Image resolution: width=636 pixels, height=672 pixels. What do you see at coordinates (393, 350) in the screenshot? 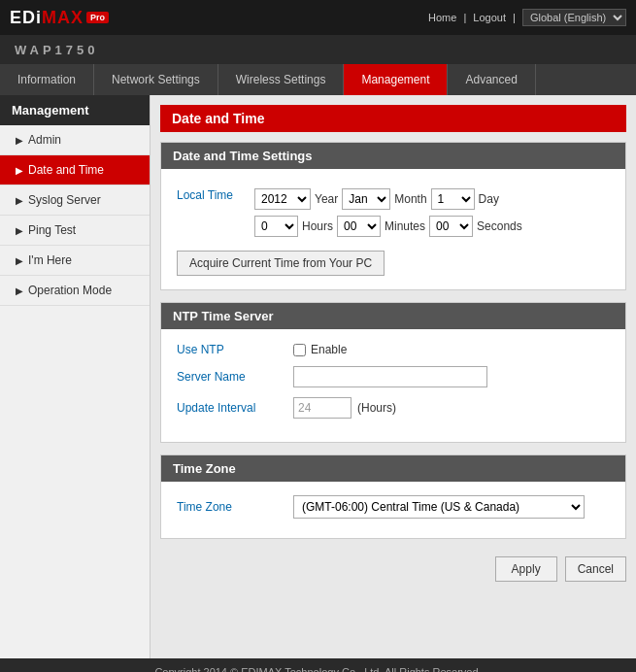
I see `use-ntp-row: Use NTP Enable` at bounding box center [393, 350].